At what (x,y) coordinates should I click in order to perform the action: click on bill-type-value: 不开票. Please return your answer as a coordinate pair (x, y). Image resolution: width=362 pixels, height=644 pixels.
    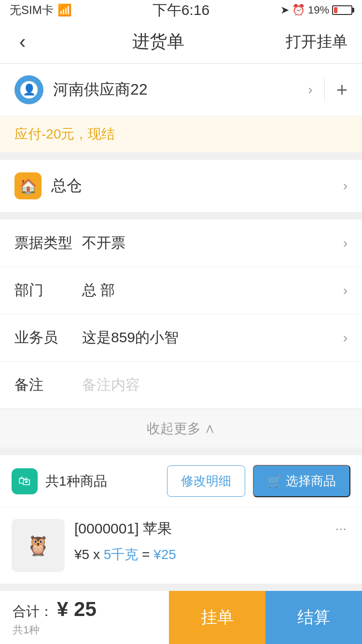
    Looking at the image, I should click on (212, 243).